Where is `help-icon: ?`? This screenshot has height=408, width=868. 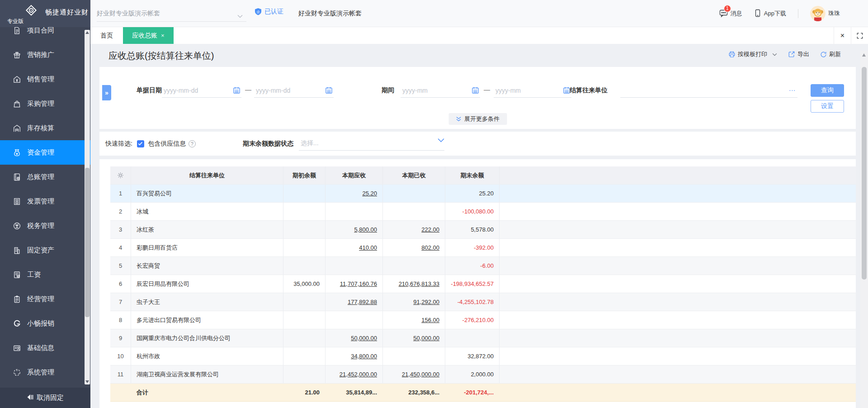
help-icon: ? is located at coordinates (192, 144).